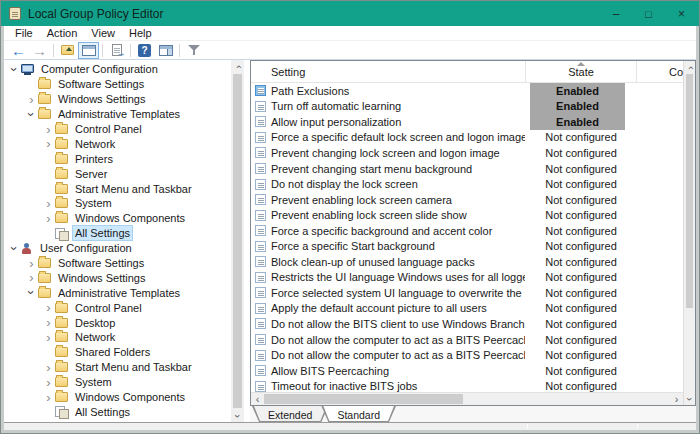  What do you see at coordinates (40, 50) in the screenshot?
I see `forward-button` at bounding box center [40, 50].